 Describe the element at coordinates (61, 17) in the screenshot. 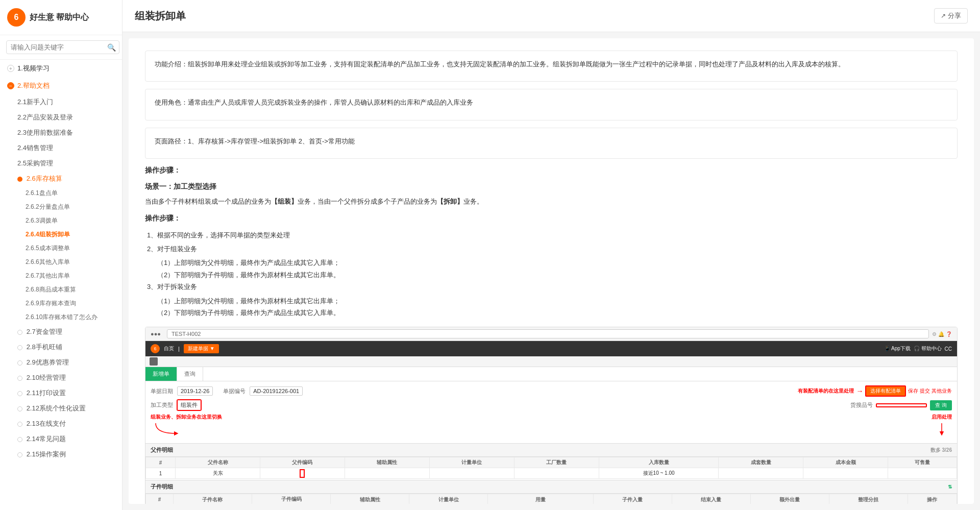

I see `logo-area: 6 好生意 帮助中心` at that location.